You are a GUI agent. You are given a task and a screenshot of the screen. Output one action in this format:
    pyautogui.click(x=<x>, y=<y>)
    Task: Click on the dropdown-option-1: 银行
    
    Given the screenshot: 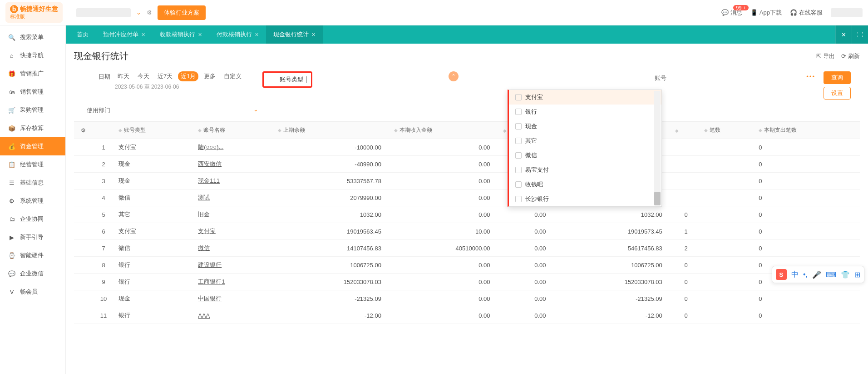 What is the action you would take?
    pyautogui.click(x=585, y=112)
    